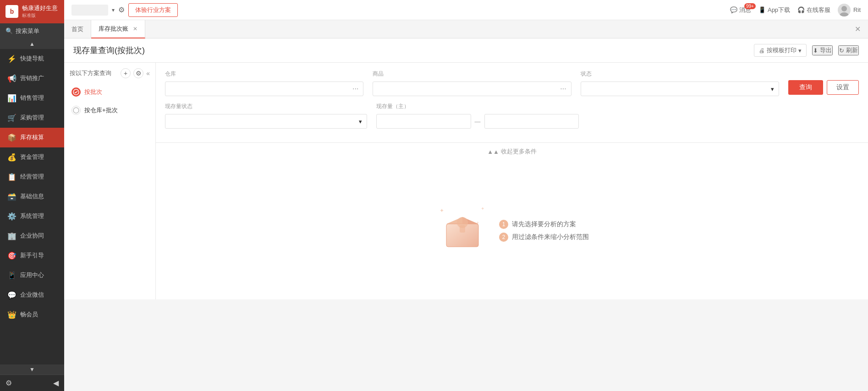  I want to click on scheme-settings-btn: ⚙, so click(138, 73).